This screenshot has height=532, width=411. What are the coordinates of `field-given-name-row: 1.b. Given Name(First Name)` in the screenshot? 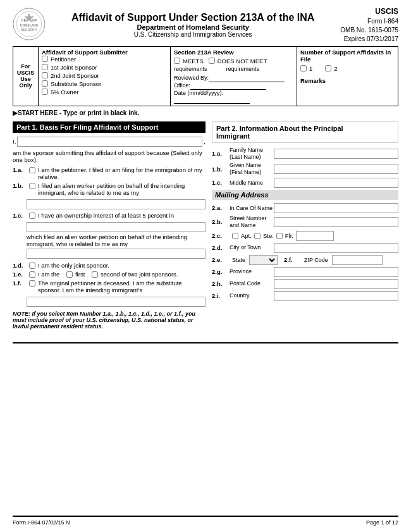 It's located at (305, 169).